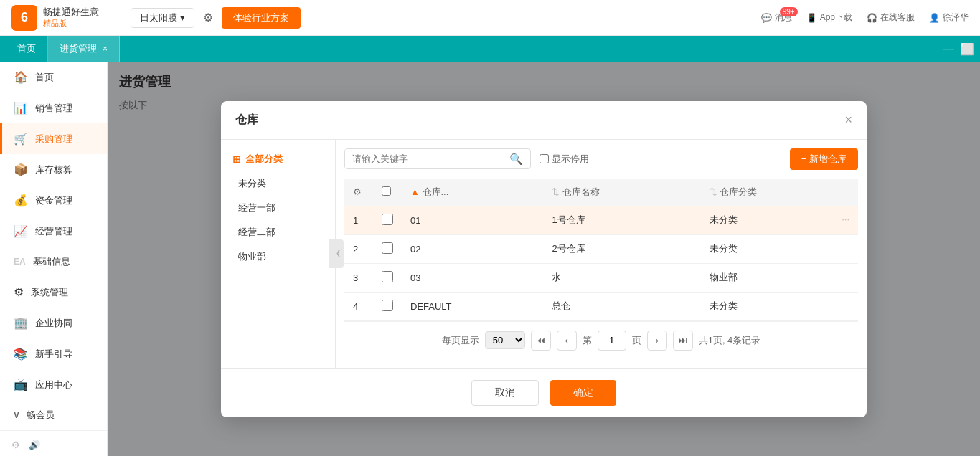  I want to click on show-disabled-label: 显示停用, so click(564, 159).